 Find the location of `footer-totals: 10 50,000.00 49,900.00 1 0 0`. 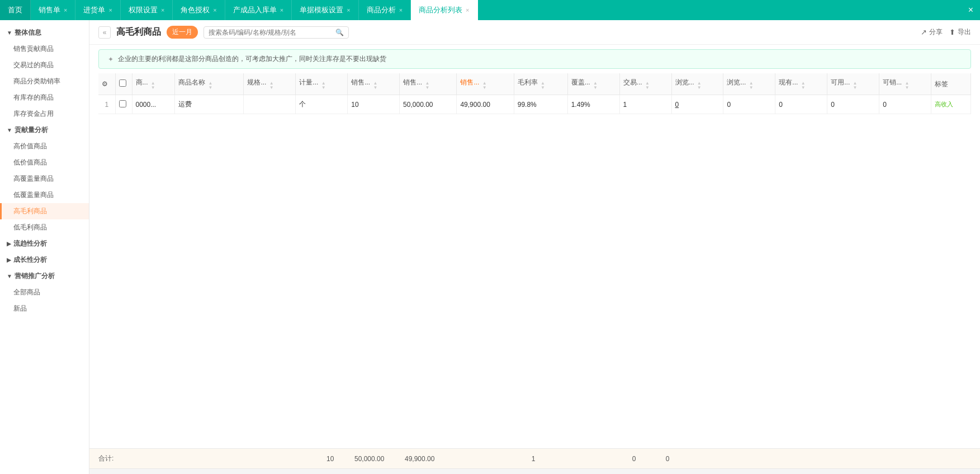

footer-totals: 10 50,000.00 49,900.00 1 0 0 is located at coordinates (488, 459).